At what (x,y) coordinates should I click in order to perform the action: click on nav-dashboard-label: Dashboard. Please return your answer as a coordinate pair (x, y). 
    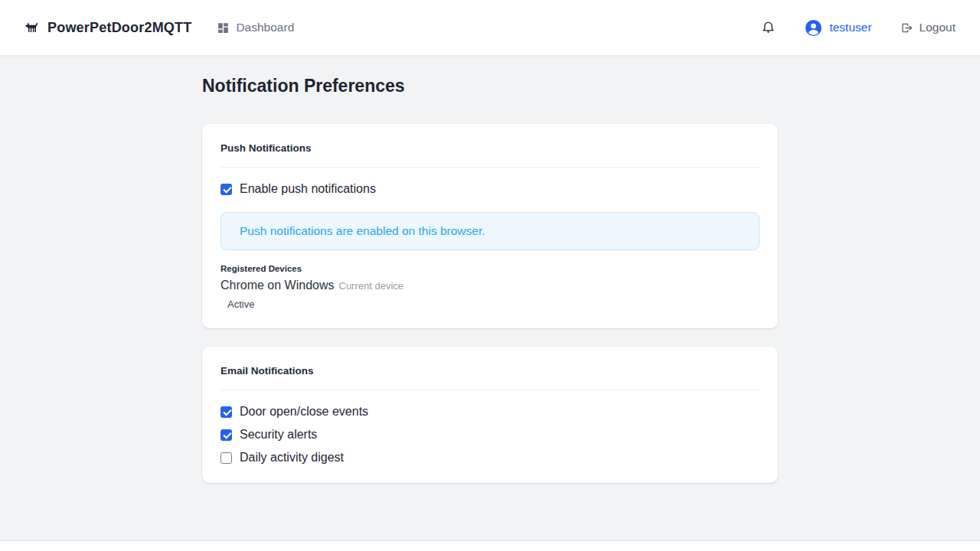
    Looking at the image, I should click on (265, 28).